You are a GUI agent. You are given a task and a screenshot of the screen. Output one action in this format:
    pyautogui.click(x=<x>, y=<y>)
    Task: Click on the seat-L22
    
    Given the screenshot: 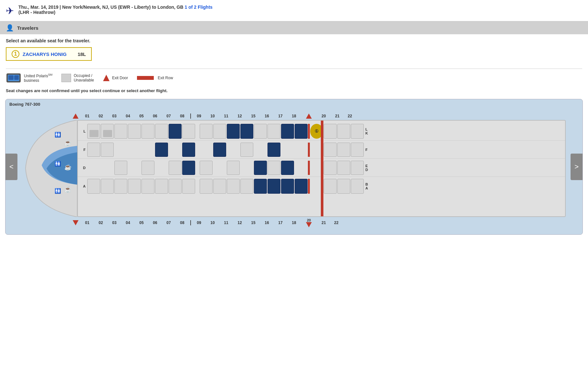 What is the action you would take?
    pyautogui.click(x=357, y=131)
    